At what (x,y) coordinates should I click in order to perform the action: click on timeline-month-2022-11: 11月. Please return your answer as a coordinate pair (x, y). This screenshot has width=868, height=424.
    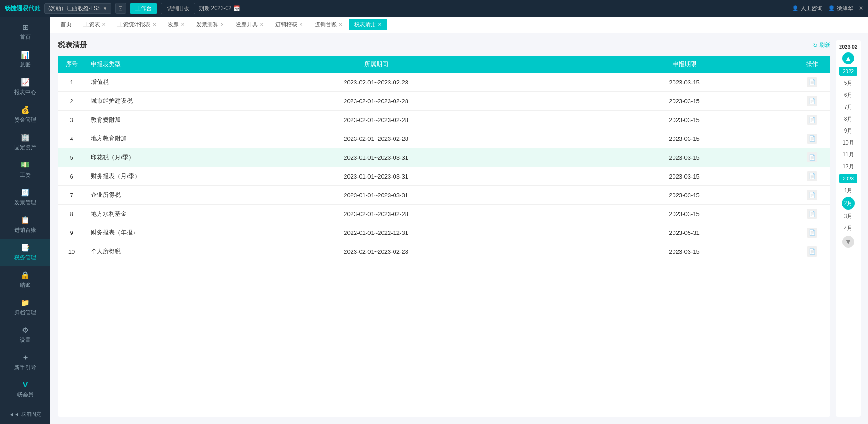
    Looking at the image, I should click on (848, 155).